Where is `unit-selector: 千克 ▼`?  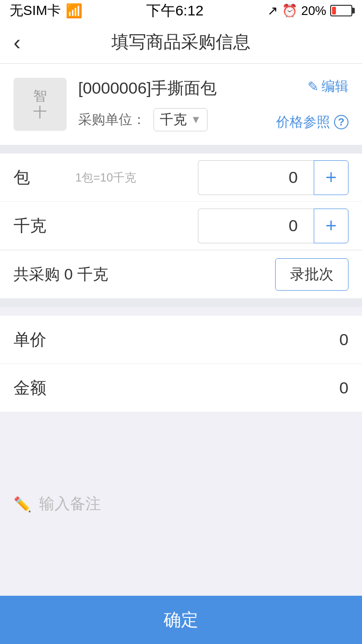 unit-selector: 千克 ▼ is located at coordinates (181, 120).